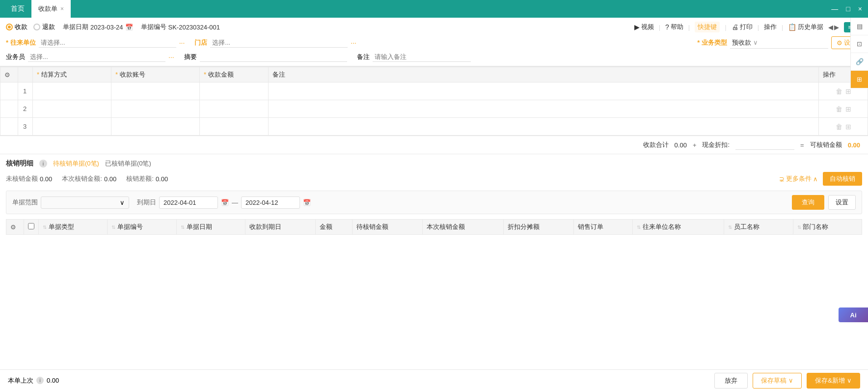 This screenshot has height=391, width=868. Describe the element at coordinates (835, 9) in the screenshot. I see `win-minimize-btn: —` at that location.